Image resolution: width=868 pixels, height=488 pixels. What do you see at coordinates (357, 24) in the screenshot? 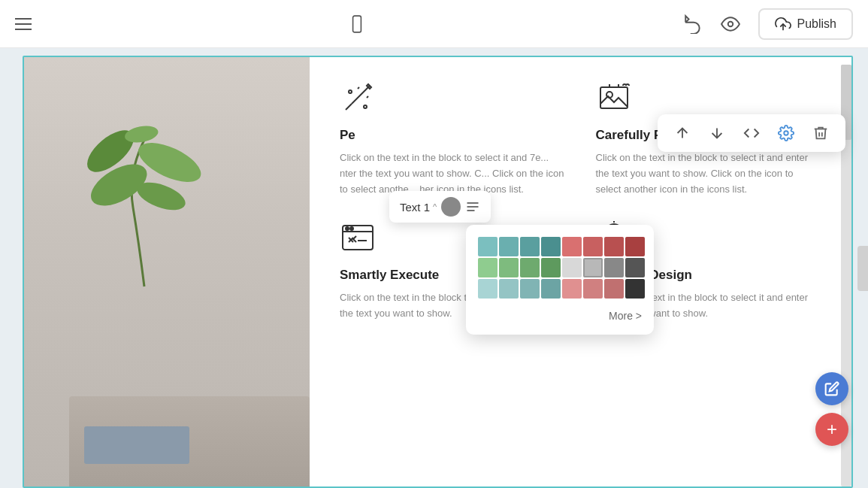
I see `nav-center` at bounding box center [357, 24].